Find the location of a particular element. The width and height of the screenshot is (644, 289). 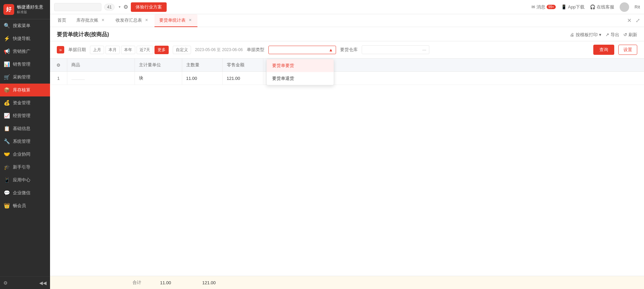

headset-icon: 🎧 is located at coordinates (593, 7).